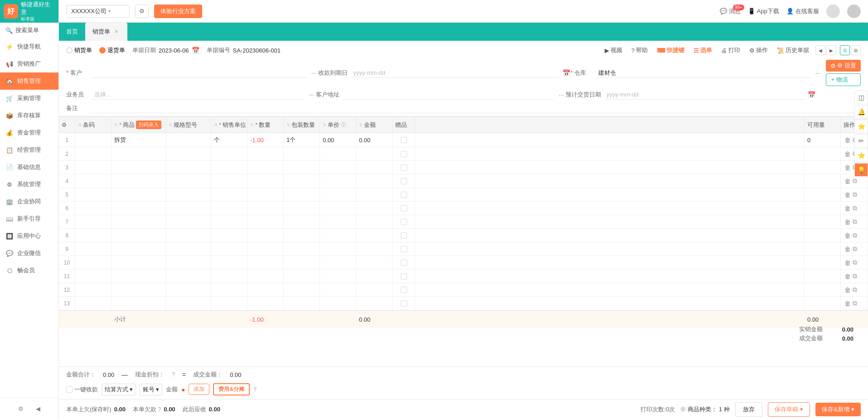  Describe the element at coordinates (160, 409) in the screenshot. I see `debit-help-icon: ?` at that location.